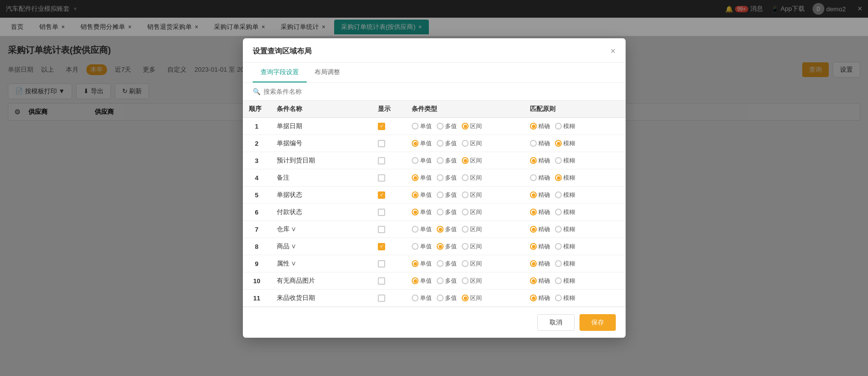  Describe the element at coordinates (440, 91) in the screenshot. I see `search-input` at that location.